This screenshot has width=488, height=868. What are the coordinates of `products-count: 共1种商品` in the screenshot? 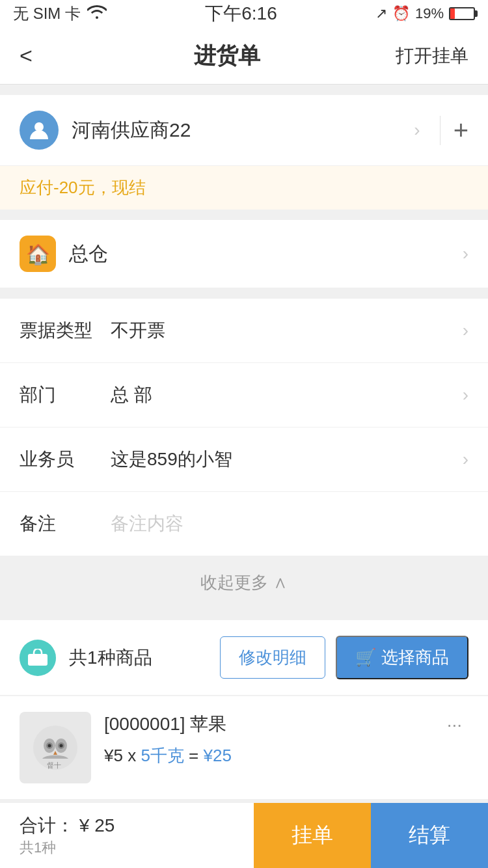 It's located at (144, 658).